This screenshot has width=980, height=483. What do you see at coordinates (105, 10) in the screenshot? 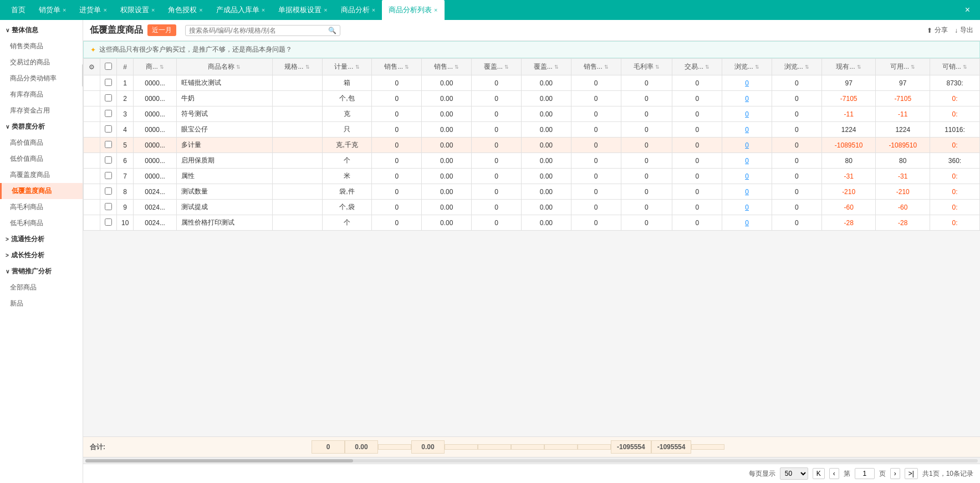
I see `nav-purchase-close: ×` at bounding box center [105, 10].